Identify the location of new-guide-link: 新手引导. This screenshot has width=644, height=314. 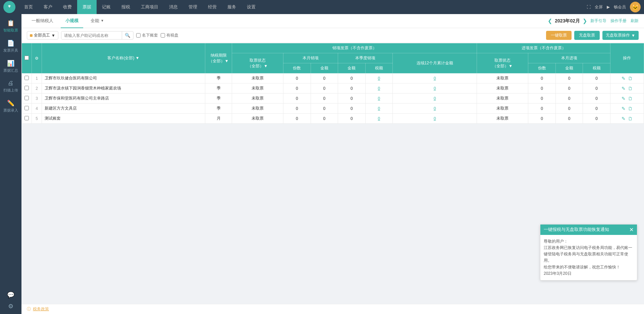
(598, 21).